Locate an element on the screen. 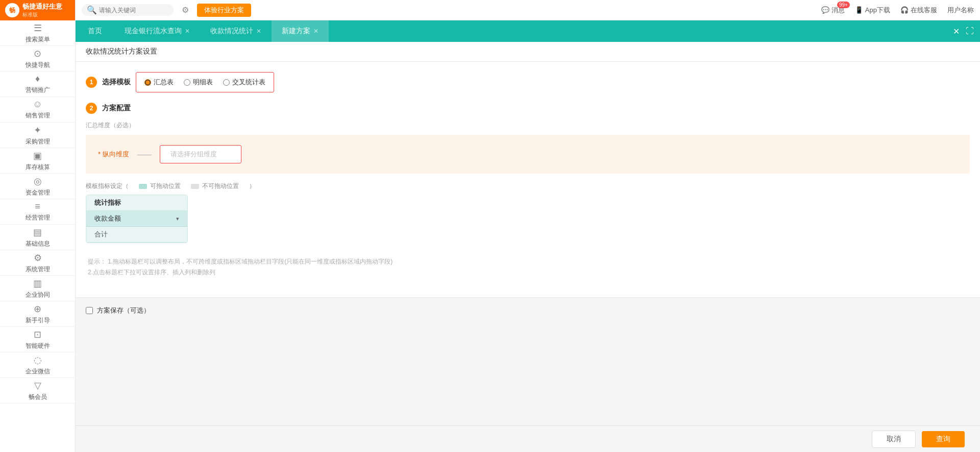 Image resolution: width=980 pixels, height=452 pixels. radio-summary-label: 汇总表 is located at coordinates (163, 82).